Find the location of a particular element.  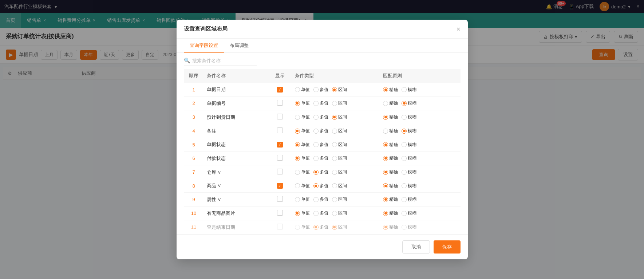

radio-match_exact-7: 精确 is located at coordinates (390, 186).